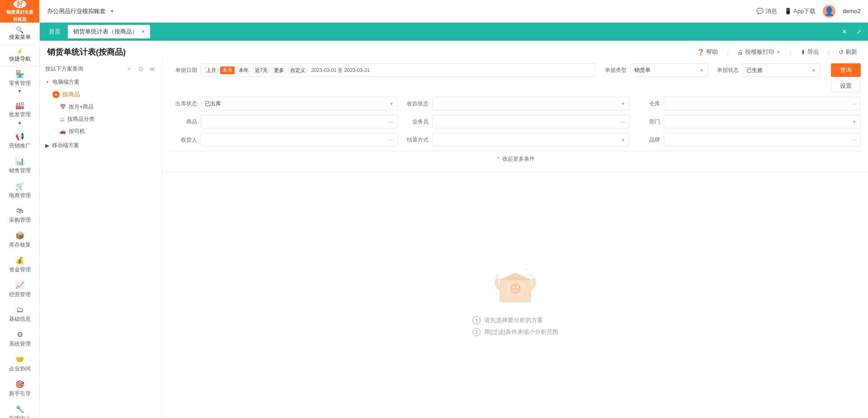  What do you see at coordinates (227, 71) in the screenshot?
I see `date-preset-this-month: 本月` at bounding box center [227, 71].